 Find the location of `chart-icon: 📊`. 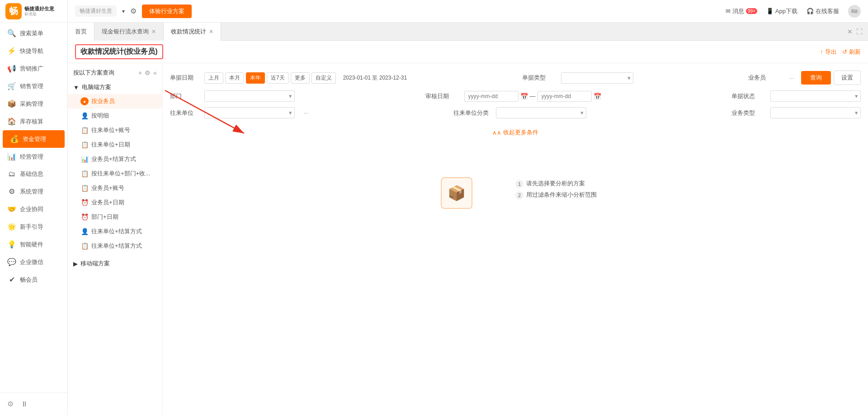

chart-icon: 📊 is located at coordinates (85, 159).